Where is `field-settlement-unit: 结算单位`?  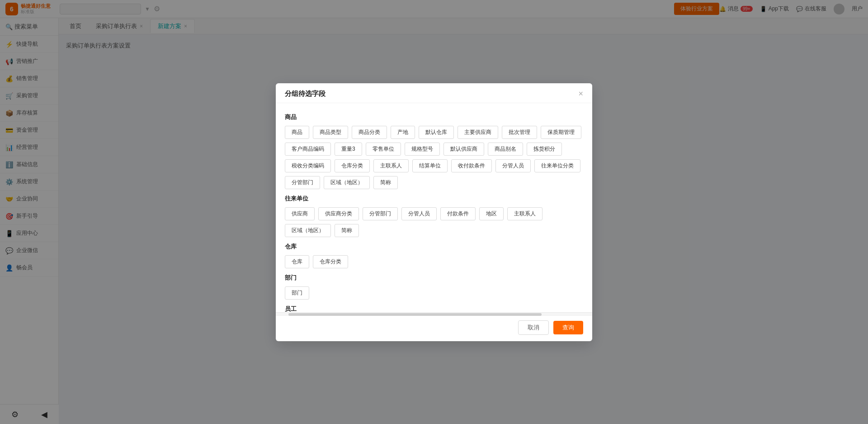
field-settlement-unit: 结算单位 is located at coordinates (430, 166).